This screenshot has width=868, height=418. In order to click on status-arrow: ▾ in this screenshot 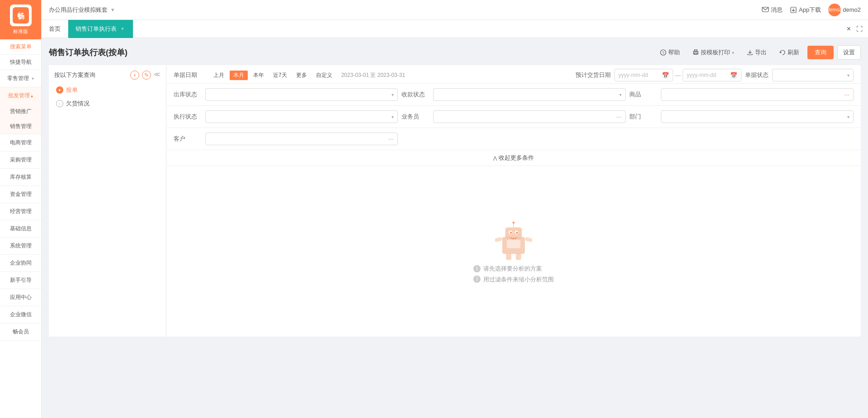, I will do `click(848, 75)`.